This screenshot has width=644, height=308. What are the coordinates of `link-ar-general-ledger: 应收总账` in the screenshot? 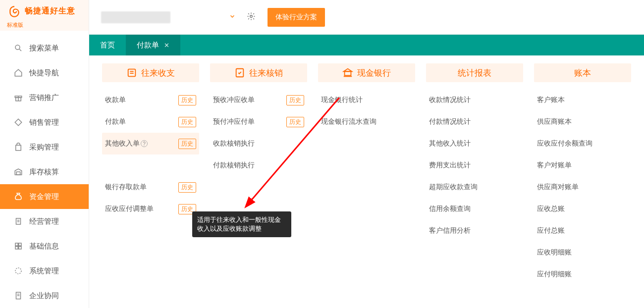 It's located at (583, 209).